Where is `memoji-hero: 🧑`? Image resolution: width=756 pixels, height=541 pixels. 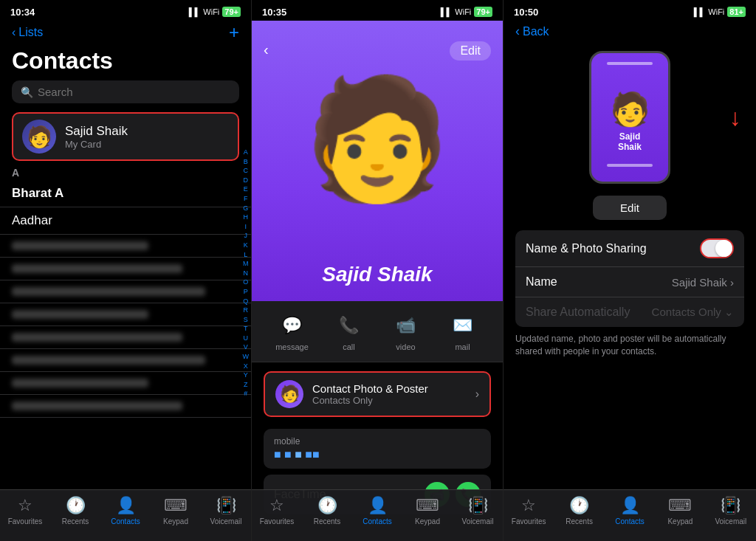 memoji-hero: 🧑 is located at coordinates (377, 139).